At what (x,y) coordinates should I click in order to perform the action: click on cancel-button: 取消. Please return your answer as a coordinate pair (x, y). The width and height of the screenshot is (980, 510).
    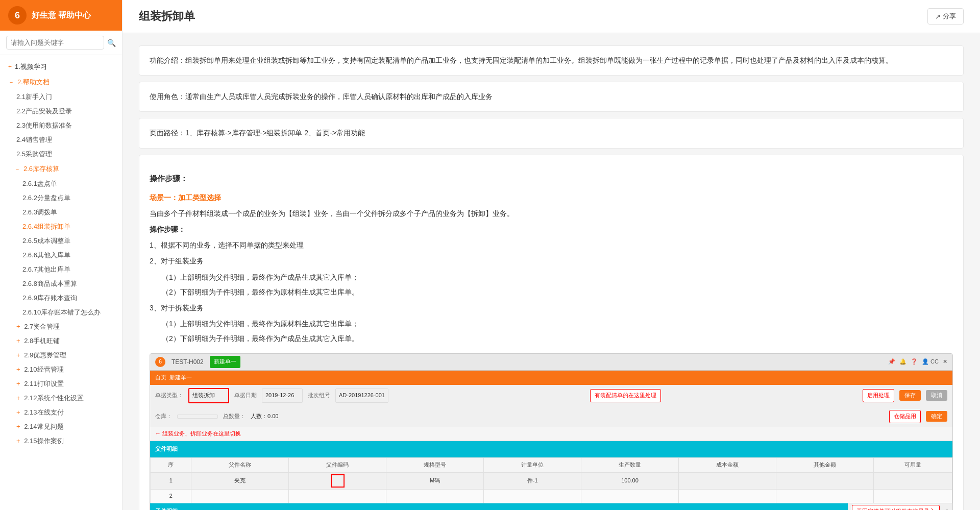
    Looking at the image, I should click on (937, 395).